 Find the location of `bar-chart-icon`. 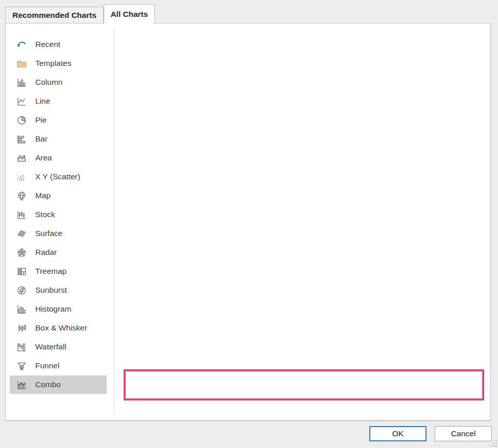

bar-chart-icon is located at coordinates (21, 139).